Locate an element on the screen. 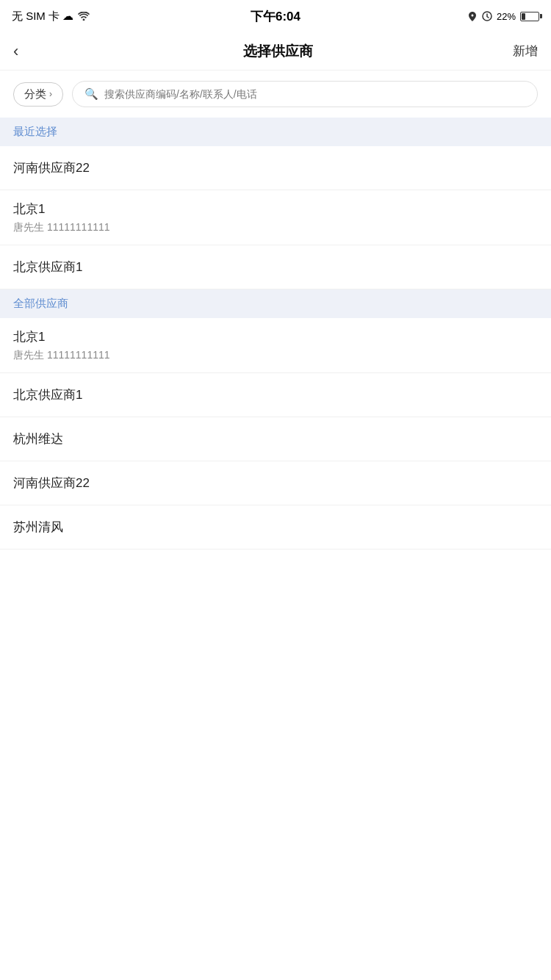  search-input is located at coordinates (314, 94).